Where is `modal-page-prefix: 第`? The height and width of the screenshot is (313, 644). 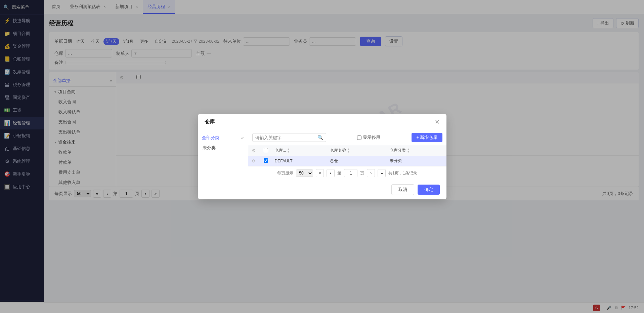
modal-page-prefix: 第 is located at coordinates (339, 173).